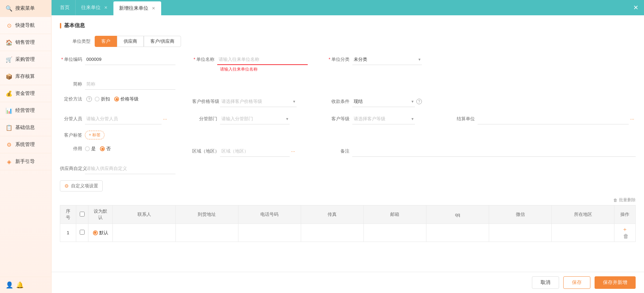 Image resolution: width=644 pixels, height=293 pixels. I want to click on row-action: ＋ 🗑, so click(625, 233).